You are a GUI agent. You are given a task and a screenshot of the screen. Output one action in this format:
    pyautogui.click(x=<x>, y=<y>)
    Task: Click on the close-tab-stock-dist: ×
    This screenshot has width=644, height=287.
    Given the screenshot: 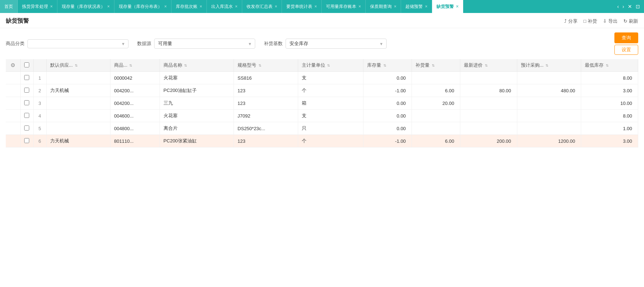 What is the action you would take?
    pyautogui.click(x=165, y=6)
    